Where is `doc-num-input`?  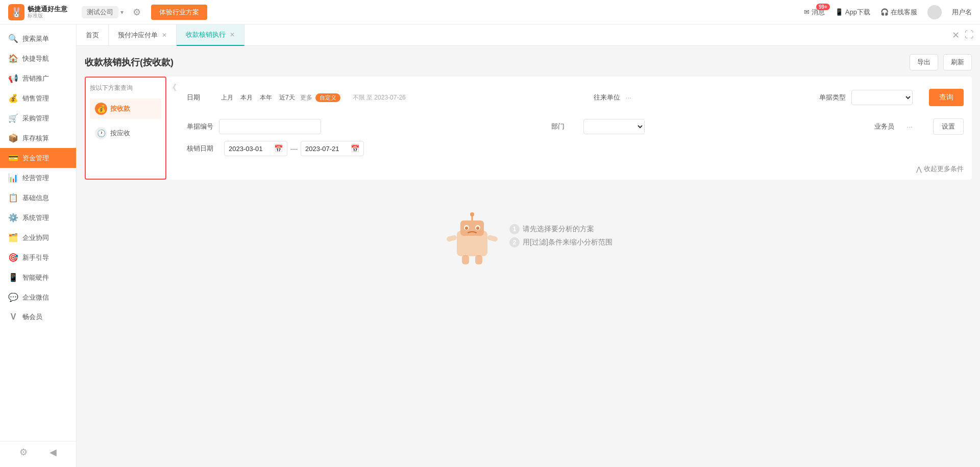 doc-num-input is located at coordinates (270, 127).